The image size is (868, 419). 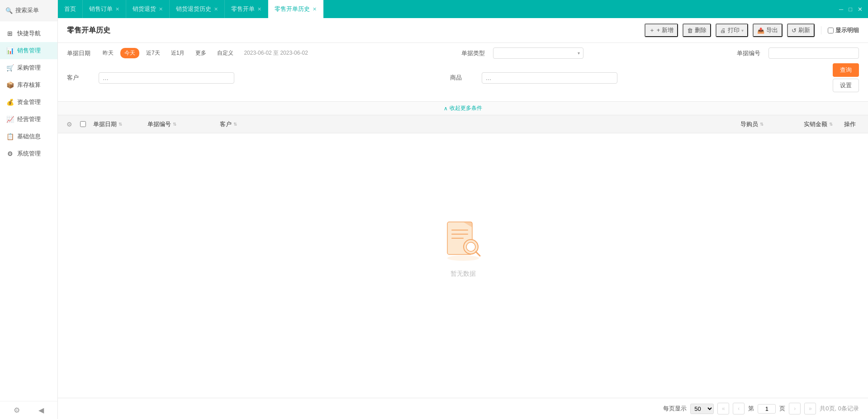 What do you see at coordinates (9, 11) in the screenshot?
I see `search-icon: 🔍` at bounding box center [9, 11].